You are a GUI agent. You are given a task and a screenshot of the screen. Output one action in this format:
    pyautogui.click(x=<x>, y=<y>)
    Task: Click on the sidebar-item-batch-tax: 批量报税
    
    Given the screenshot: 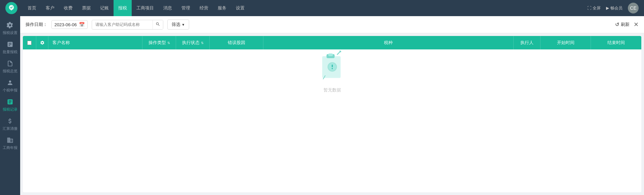 What is the action you would take?
    pyautogui.click(x=10, y=48)
    